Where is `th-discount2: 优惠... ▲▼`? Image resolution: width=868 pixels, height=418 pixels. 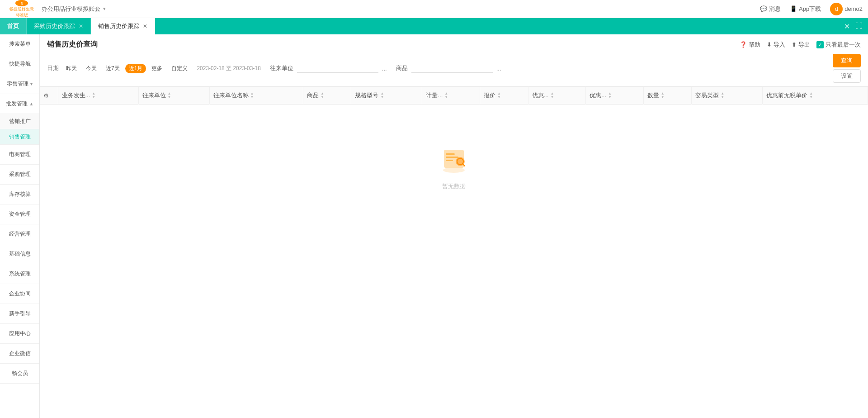 th-discount2: 优惠... ▲▼ is located at coordinates (615, 96).